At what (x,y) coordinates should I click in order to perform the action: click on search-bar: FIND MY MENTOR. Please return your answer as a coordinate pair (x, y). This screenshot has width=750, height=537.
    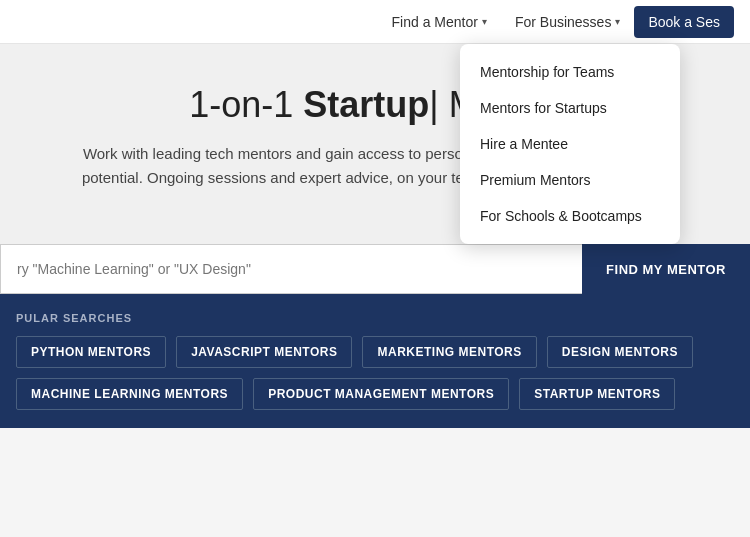
    Looking at the image, I should click on (375, 269).